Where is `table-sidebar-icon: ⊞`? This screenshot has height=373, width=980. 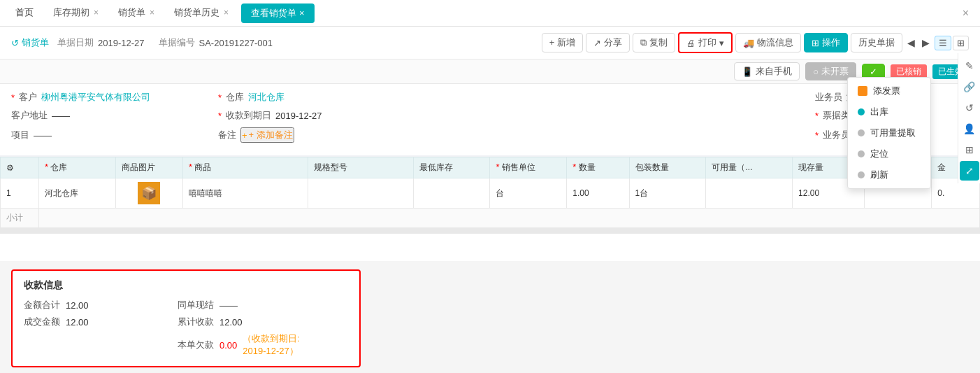 table-sidebar-icon: ⊞ is located at coordinates (970, 150).